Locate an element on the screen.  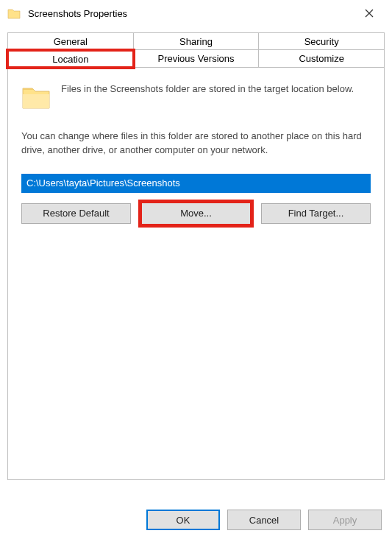
tab-customize: Customize is located at coordinates (321, 59).